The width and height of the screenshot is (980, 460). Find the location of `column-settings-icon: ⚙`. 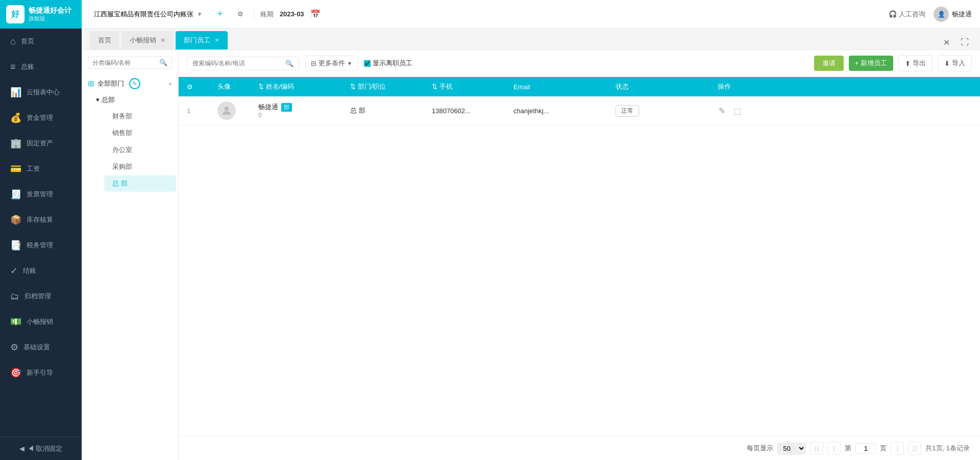

column-settings-icon: ⚙ is located at coordinates (190, 87).